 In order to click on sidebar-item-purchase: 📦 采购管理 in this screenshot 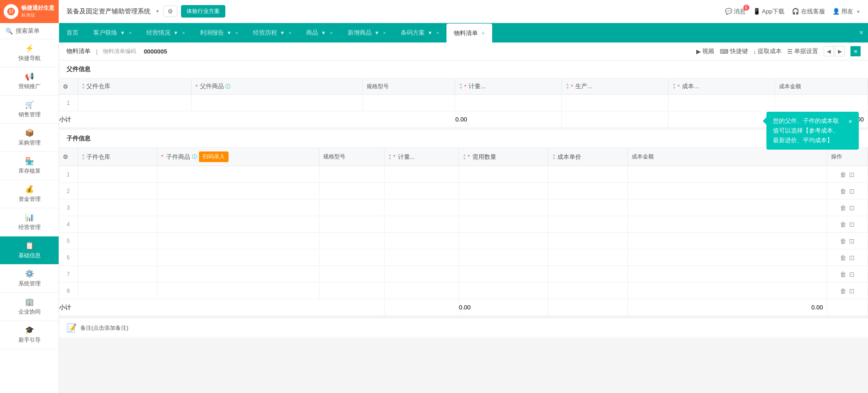, I will do `click(30, 138)`.